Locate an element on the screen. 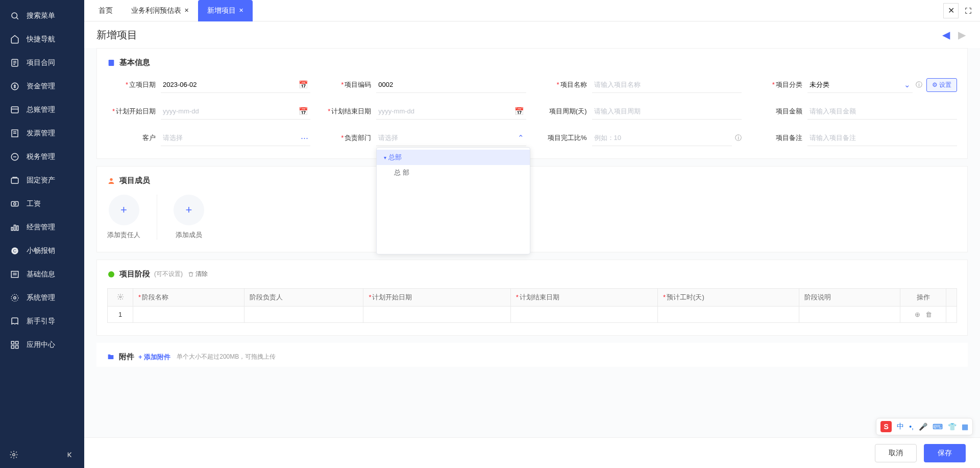  col-end: *计划结束日期 is located at coordinates (584, 297).